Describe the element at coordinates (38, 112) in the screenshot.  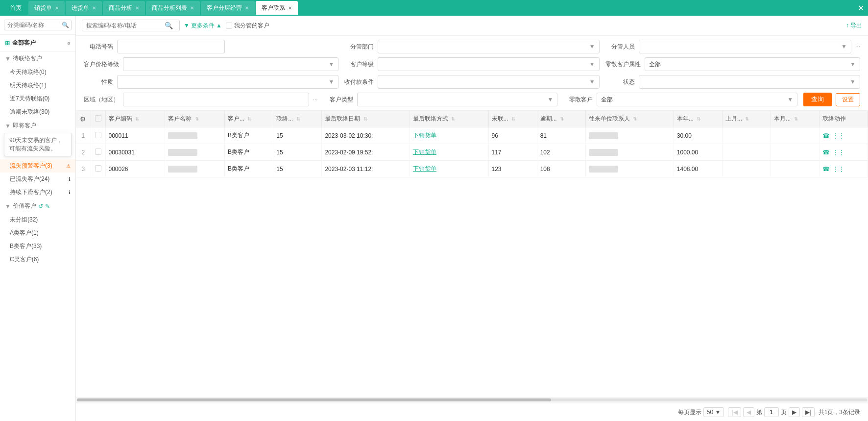
I see `sidebar-item-overdue-contact: 逾期未联络(30)` at that location.